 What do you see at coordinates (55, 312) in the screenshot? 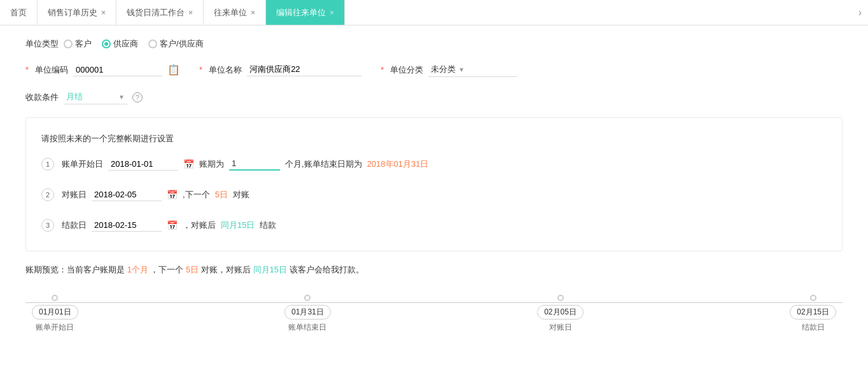
I see `timeline-badge-1: 01月01日` at bounding box center [55, 312].